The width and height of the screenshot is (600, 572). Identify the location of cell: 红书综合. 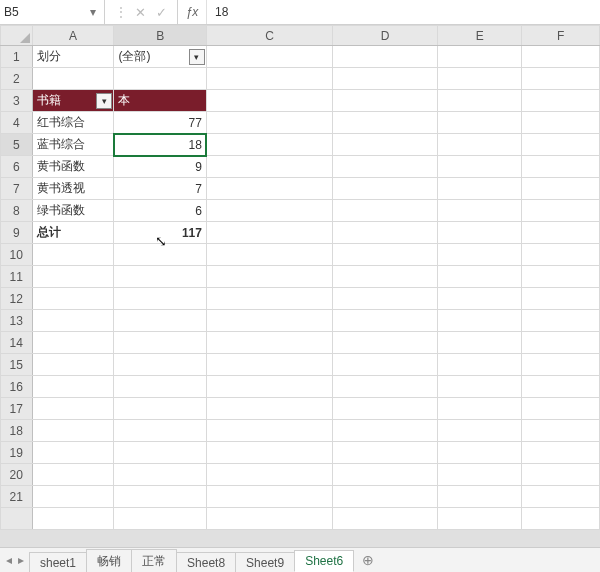
(73, 123).